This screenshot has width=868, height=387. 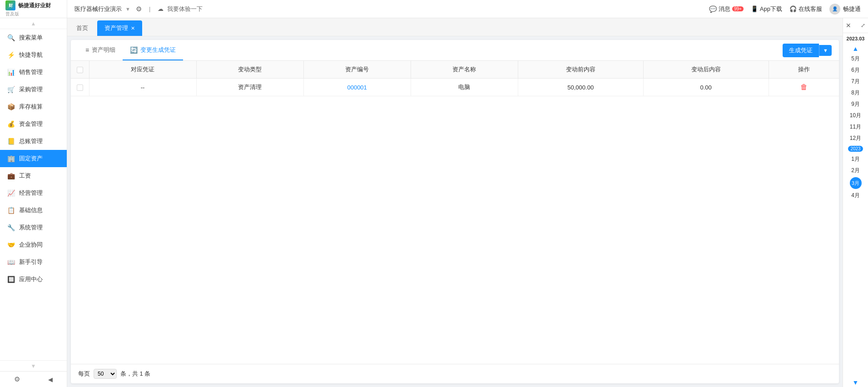 What do you see at coordinates (250, 70) in the screenshot?
I see `th-change-type: 变动类型` at bounding box center [250, 70].